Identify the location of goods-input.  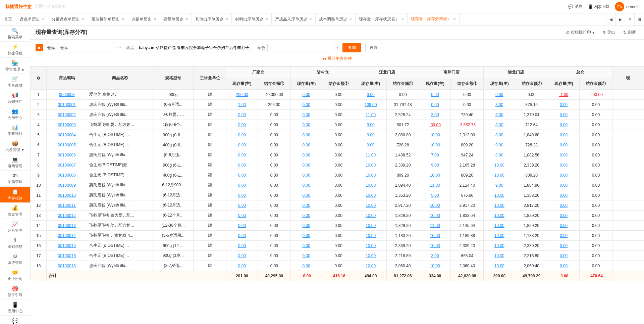
(195, 48).